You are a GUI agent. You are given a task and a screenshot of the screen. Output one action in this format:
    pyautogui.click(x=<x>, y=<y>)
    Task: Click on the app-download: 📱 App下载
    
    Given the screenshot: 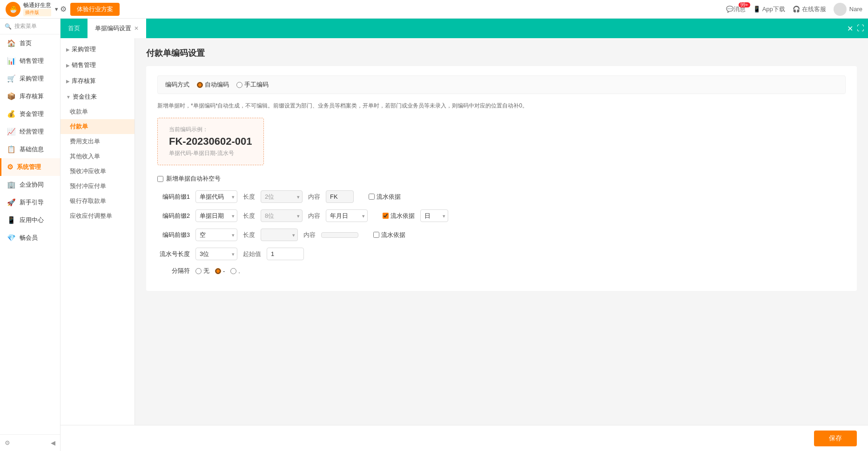 What is the action you would take?
    pyautogui.click(x=769, y=9)
    